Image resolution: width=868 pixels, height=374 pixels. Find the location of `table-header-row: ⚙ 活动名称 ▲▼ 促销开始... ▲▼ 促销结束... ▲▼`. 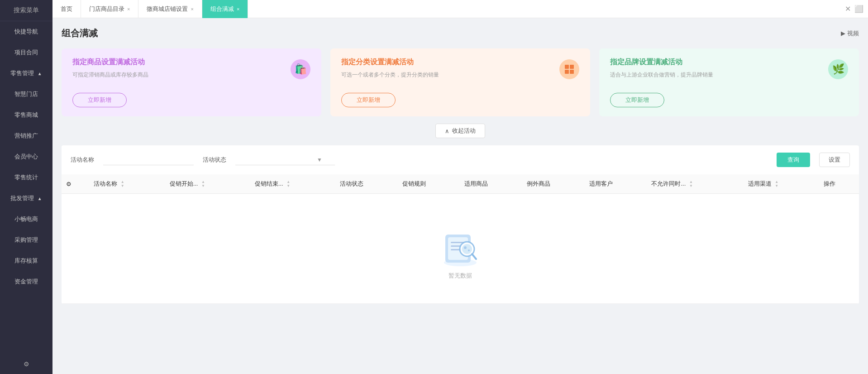

table-header-row: ⚙ 活动名称 ▲▼ 促销开始... ▲▼ 促销结束... ▲▼ is located at coordinates (460, 184).